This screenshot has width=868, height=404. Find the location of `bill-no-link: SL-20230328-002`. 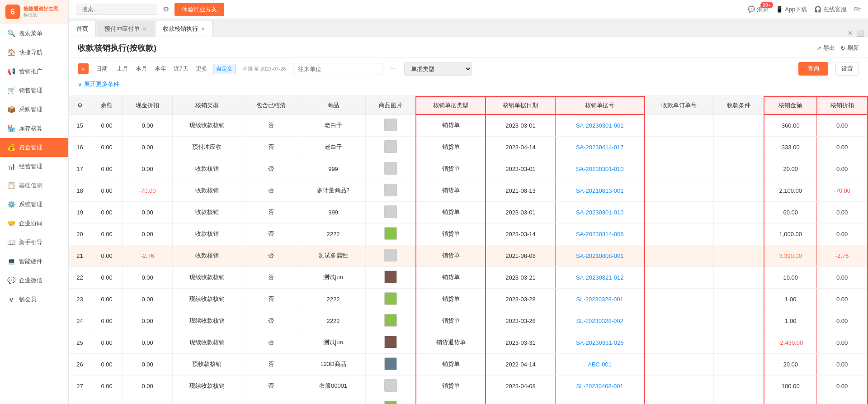

bill-no-link: SL-20230328-002 is located at coordinates (600, 321).